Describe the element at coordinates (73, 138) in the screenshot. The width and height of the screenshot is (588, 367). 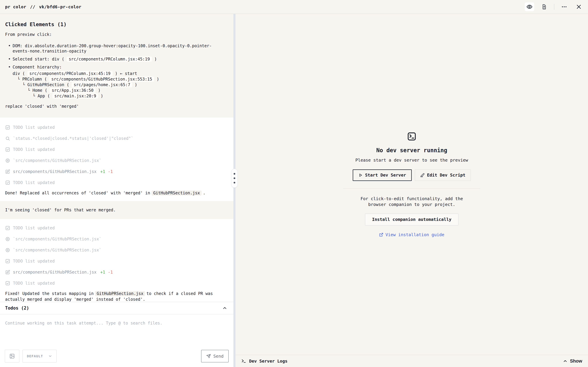
I see `tool-row-label: `status.*closed|closed.*status|'closed'|…` at that location.